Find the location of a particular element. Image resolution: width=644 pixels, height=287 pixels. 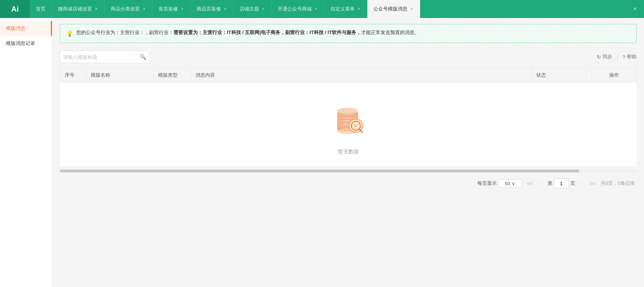

nav-tab-label: 开通公众号商城 is located at coordinates (295, 9).